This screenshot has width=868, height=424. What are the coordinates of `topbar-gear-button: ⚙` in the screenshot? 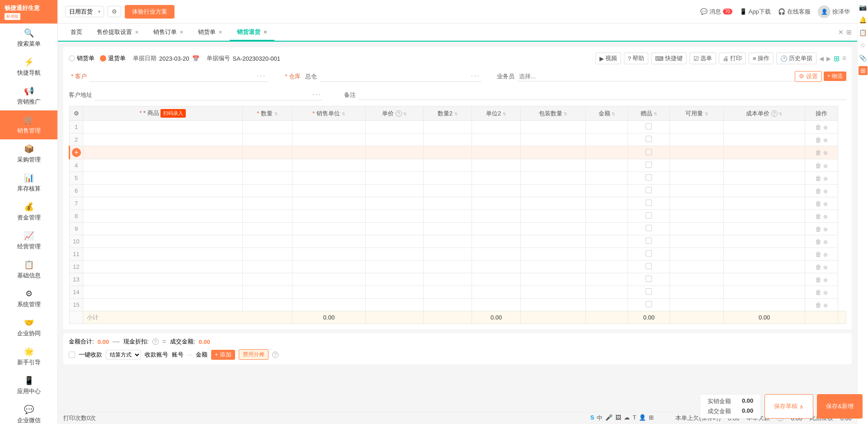 It's located at (114, 12).